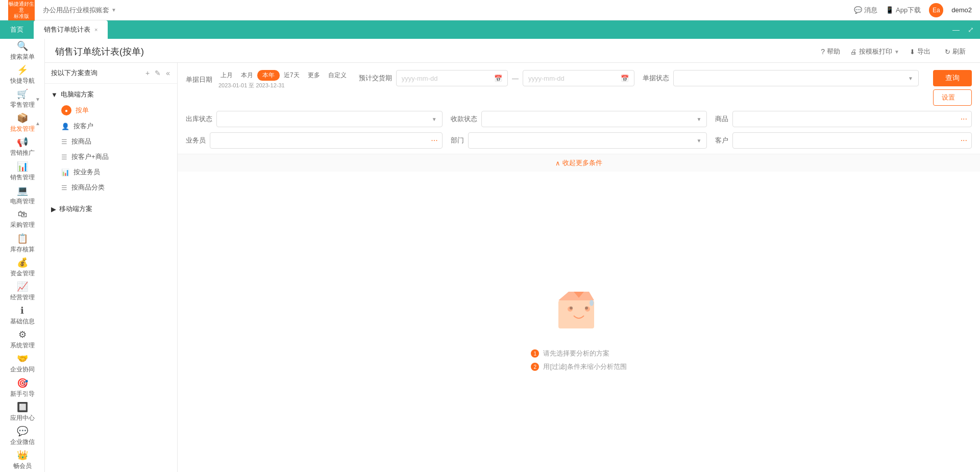 This screenshot has width=980, height=472. I want to click on sidebar-item-membership: 👑 畅会员, so click(22, 460).